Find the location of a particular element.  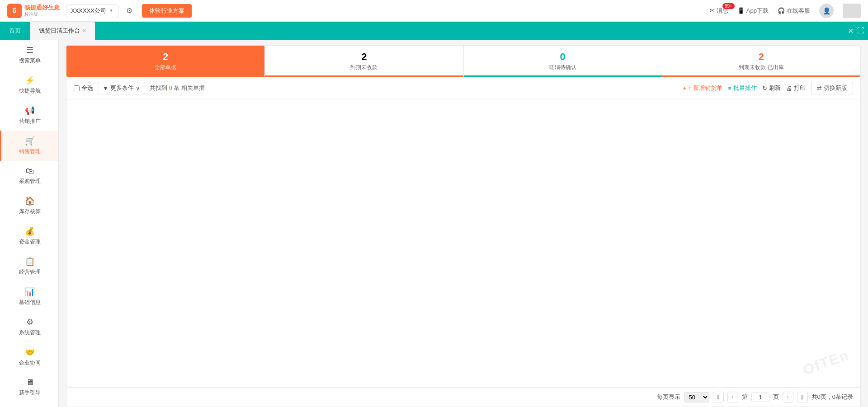

add-order-icon: + is located at coordinates (685, 89).